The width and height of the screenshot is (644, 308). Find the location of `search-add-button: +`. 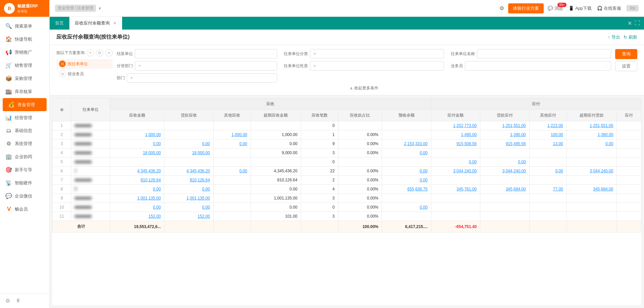

search-add-button: + is located at coordinates (90, 53).